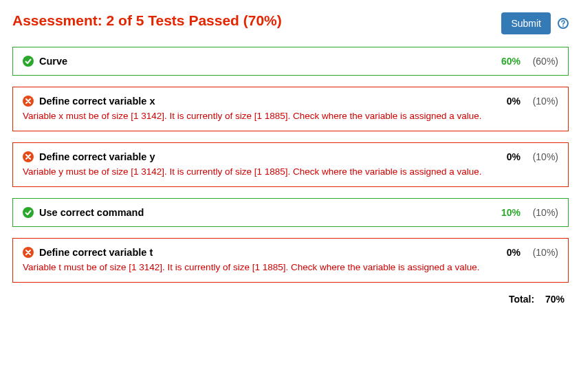 This screenshot has width=581, height=392. Describe the element at coordinates (261, 252) in the screenshot. I see `test-name: Define correct variable t` at that location.